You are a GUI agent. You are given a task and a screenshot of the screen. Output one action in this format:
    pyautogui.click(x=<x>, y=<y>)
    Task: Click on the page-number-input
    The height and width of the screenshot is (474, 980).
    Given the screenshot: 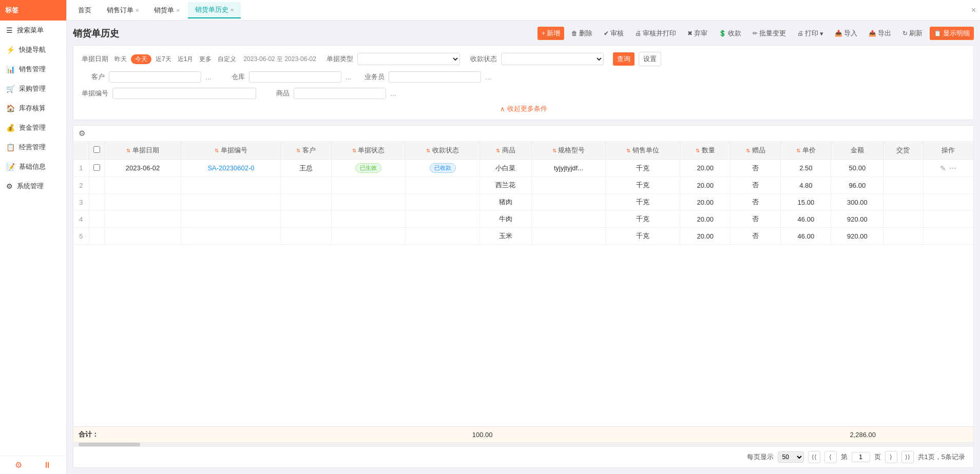 What is the action you would take?
    pyautogui.click(x=861, y=457)
    